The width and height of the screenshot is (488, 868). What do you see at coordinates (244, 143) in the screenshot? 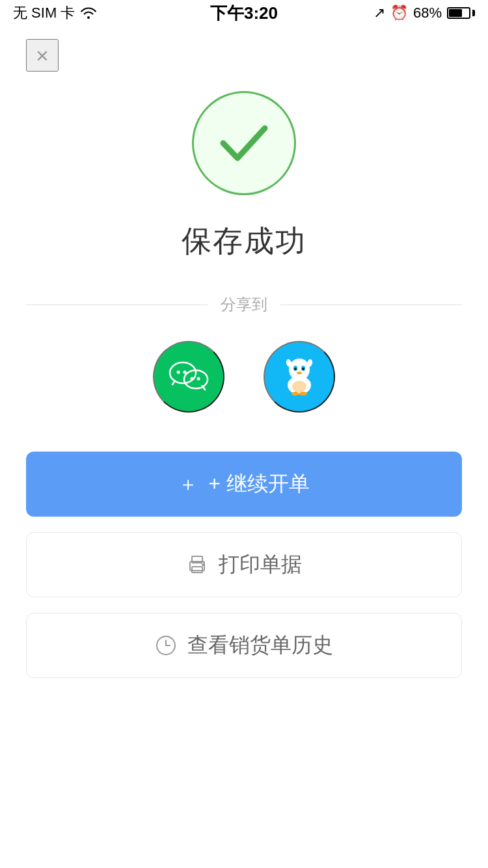
I see `success-circle` at bounding box center [244, 143].